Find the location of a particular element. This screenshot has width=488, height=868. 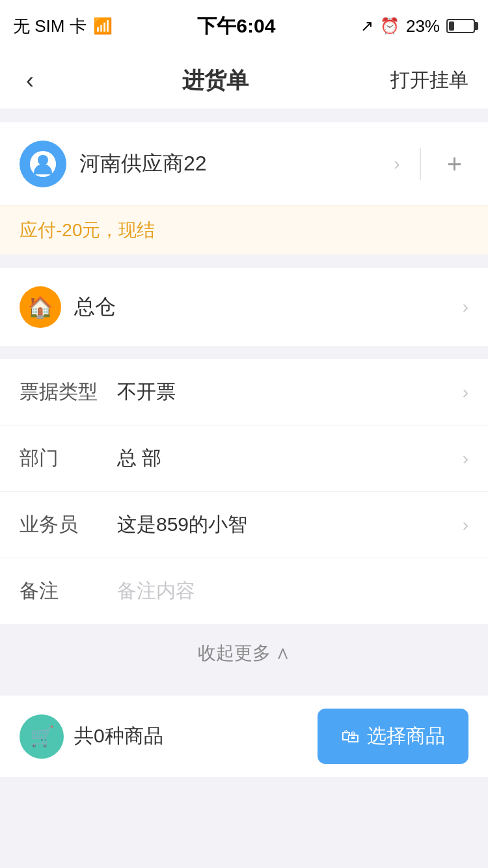

department-chevron-icon: › is located at coordinates (466, 459).